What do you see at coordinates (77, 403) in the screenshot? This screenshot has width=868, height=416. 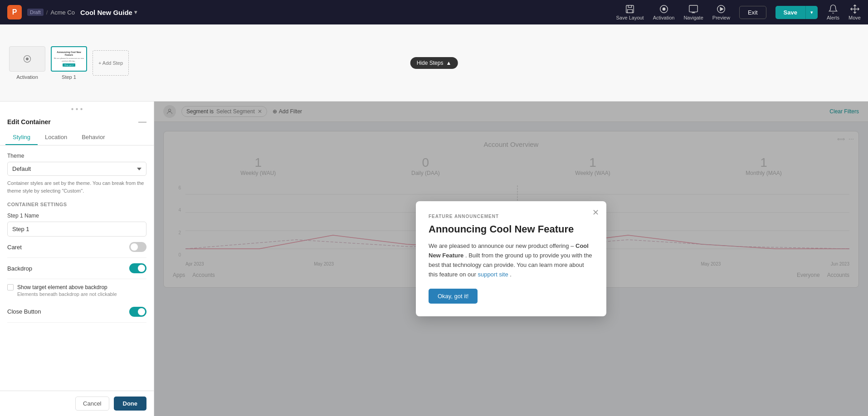 I see `panel-footer: Cancel Done` at bounding box center [77, 403].